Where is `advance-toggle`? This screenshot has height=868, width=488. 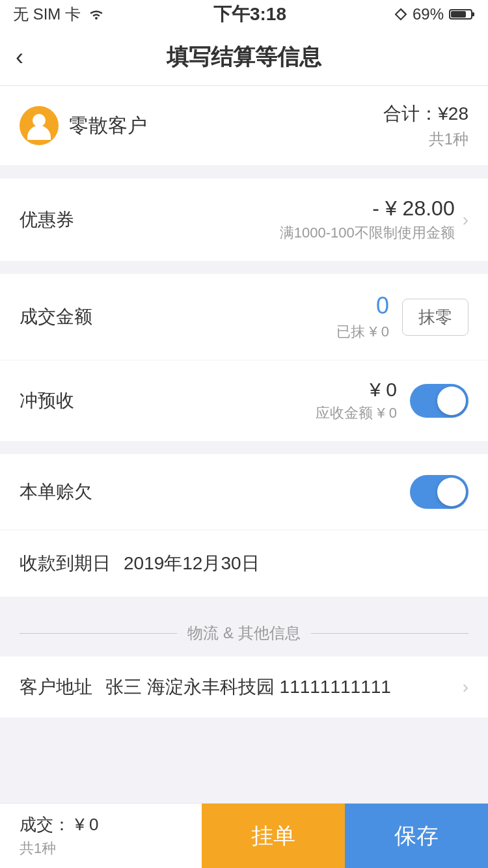 advance-toggle is located at coordinates (439, 401).